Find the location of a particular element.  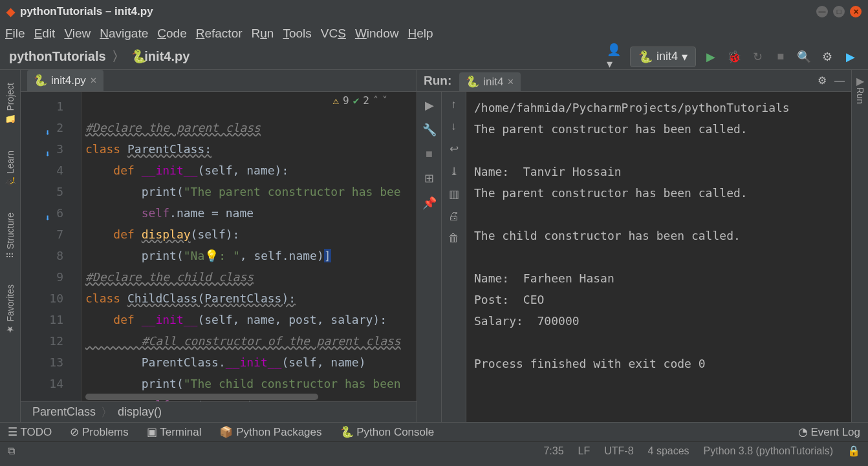

inspection-widget: ⚠9 ✔2 ˄ ˅ is located at coordinates (360, 101).